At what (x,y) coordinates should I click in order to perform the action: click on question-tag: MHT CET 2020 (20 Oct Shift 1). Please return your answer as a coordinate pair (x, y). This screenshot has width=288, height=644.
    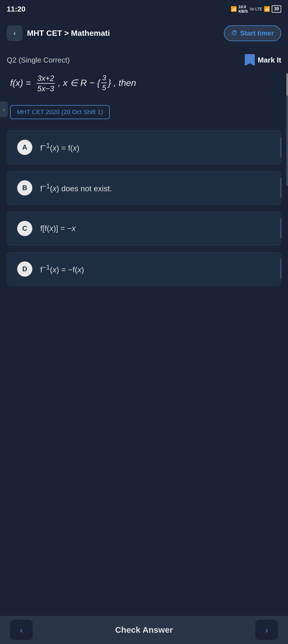
    Looking at the image, I should click on (144, 112).